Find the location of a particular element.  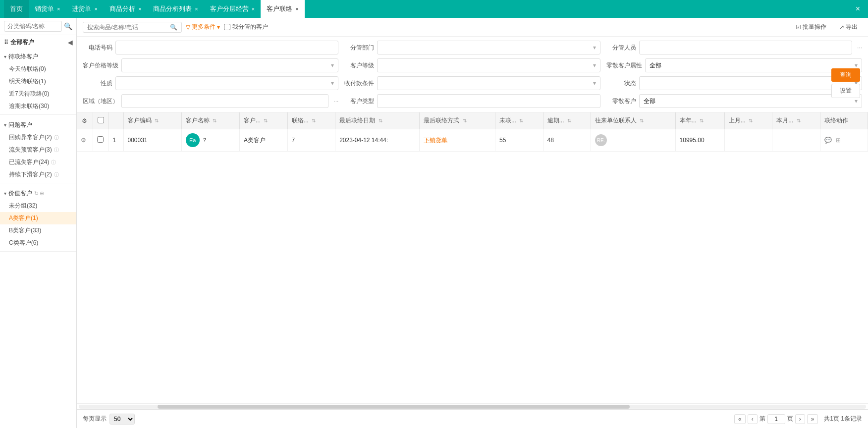

filter-price-grade-select: ▾ is located at coordinates (230, 65).